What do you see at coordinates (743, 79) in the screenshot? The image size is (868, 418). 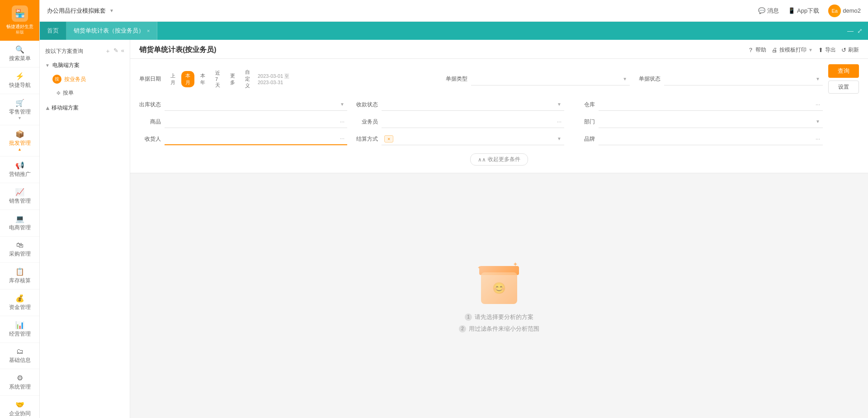 I see `docstatus-select: ▼` at bounding box center [743, 79].